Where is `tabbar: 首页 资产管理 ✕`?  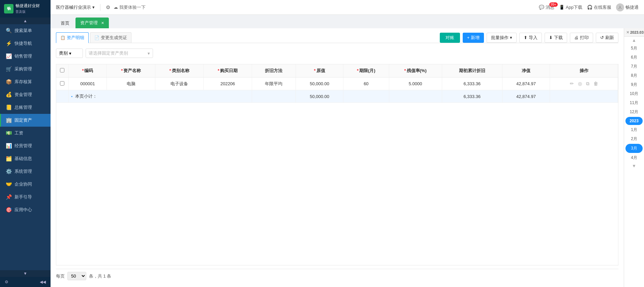
tabbar: 首页 资产管理 ✕ is located at coordinates (347, 22).